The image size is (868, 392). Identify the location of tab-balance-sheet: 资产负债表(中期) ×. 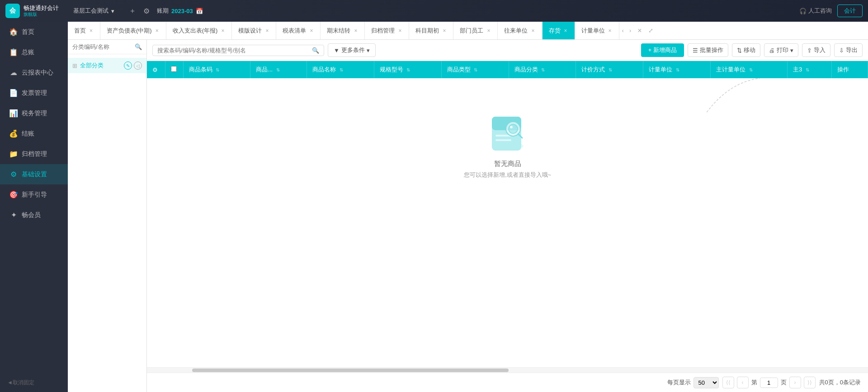
(133, 31).